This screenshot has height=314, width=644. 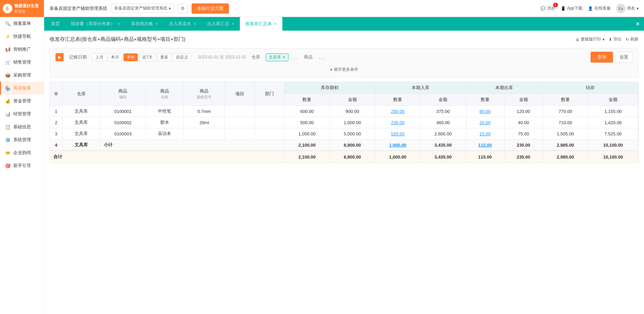 What do you see at coordinates (485, 134) in the screenshot?
I see `row-out-qty-link-2: 15.00` at bounding box center [485, 134].